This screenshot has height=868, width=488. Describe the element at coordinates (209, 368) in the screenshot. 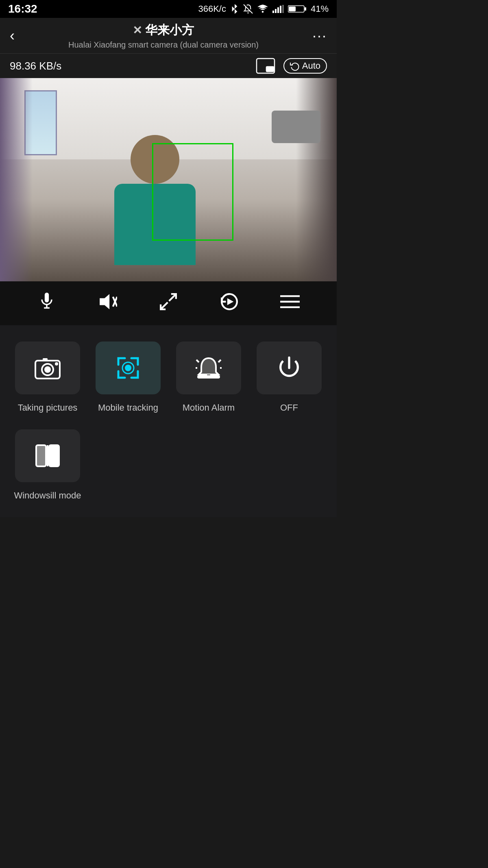

I see `motion-alarm-icon-box` at that location.